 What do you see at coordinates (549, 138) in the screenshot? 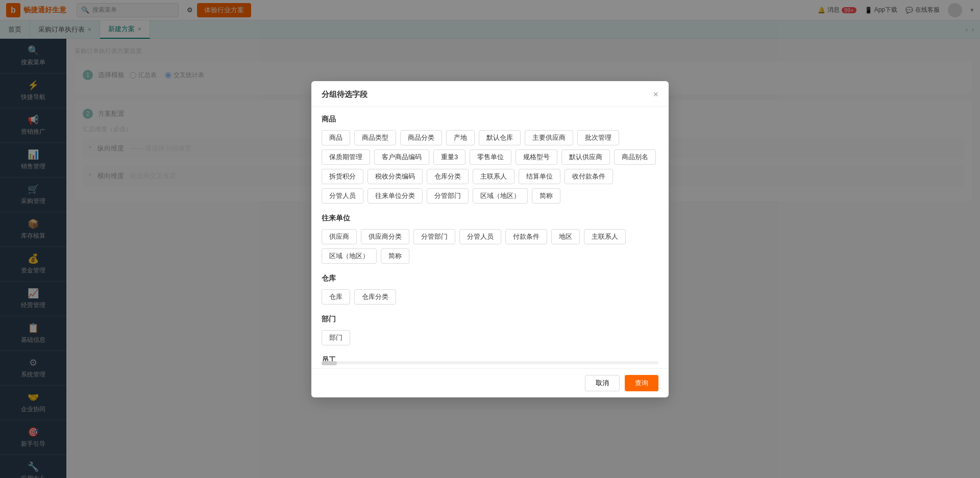
I see `field-tag-main-supplier: 主要供应商` at bounding box center [549, 138].